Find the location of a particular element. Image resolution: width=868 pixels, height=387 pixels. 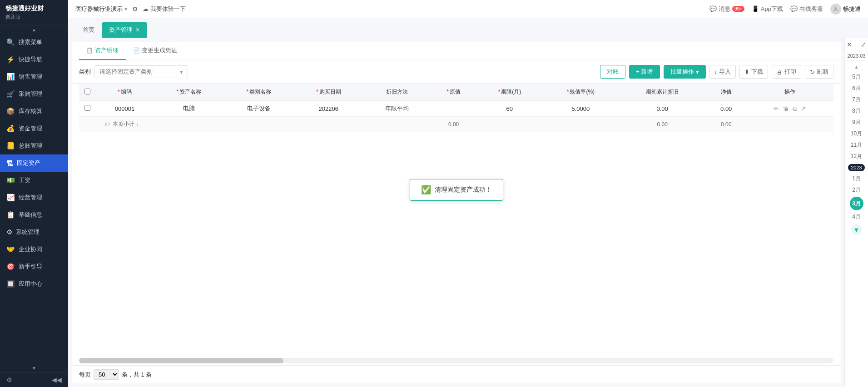

tab-close-icon: ✕ is located at coordinates (138, 30).